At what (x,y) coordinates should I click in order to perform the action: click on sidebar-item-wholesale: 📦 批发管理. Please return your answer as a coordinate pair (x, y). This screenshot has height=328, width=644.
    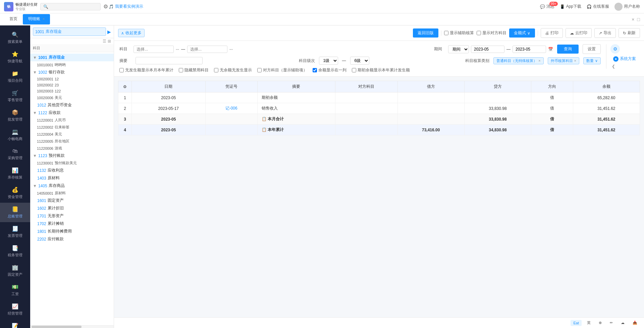
    Looking at the image, I should click on (15, 116).